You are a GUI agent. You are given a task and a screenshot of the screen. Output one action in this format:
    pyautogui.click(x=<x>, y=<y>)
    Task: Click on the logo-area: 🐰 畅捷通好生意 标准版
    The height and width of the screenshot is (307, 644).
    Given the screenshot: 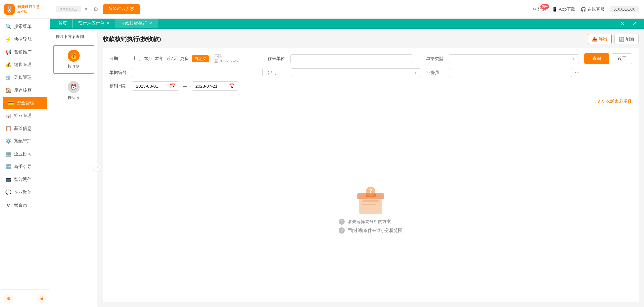 What is the action you would take?
    pyautogui.click(x=25, y=9)
    